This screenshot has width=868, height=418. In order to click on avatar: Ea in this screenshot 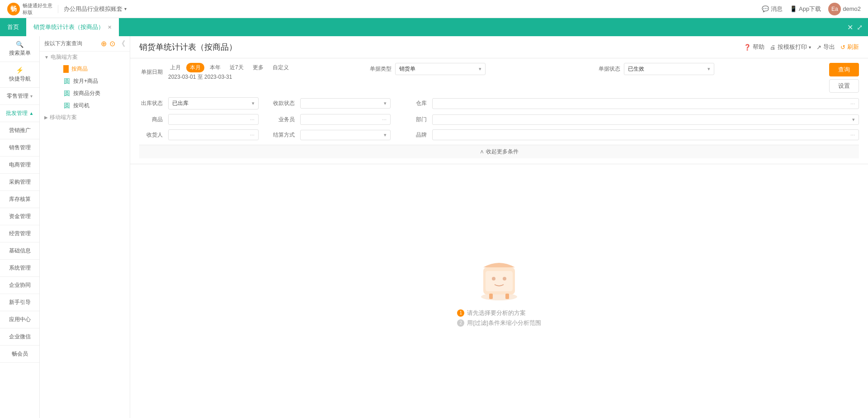, I will do `click(835, 9)`.